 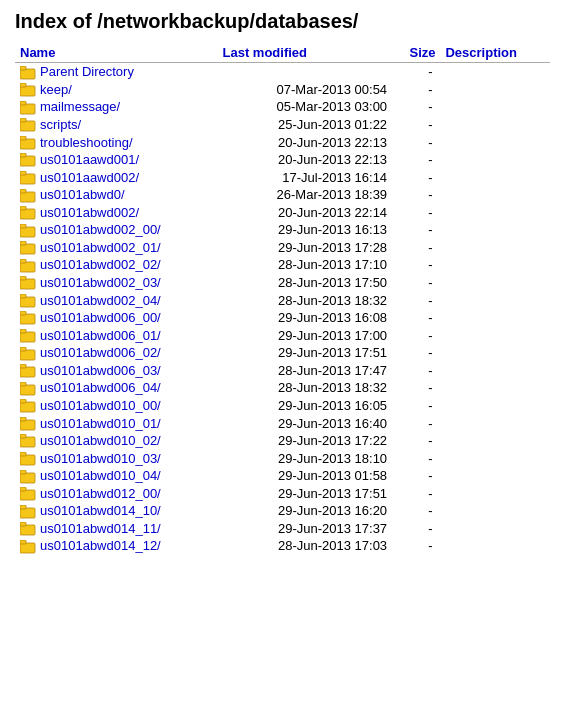 What do you see at coordinates (30, 72) in the screenshot?
I see `parent-icon` at bounding box center [30, 72].